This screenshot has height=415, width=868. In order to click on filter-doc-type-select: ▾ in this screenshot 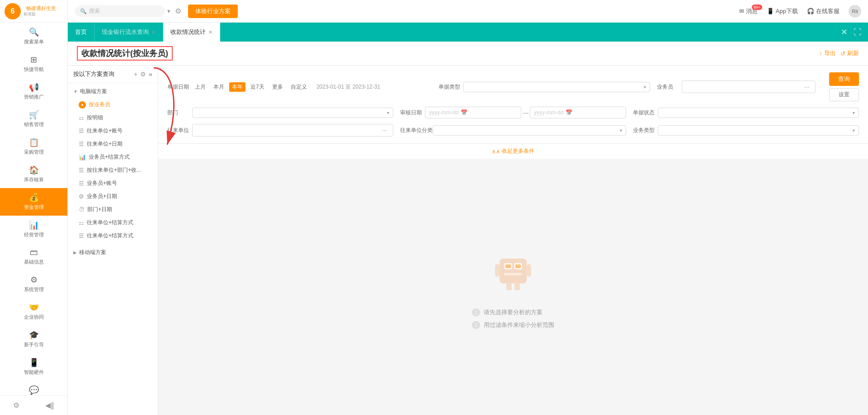, I will do `click(557, 87)`.